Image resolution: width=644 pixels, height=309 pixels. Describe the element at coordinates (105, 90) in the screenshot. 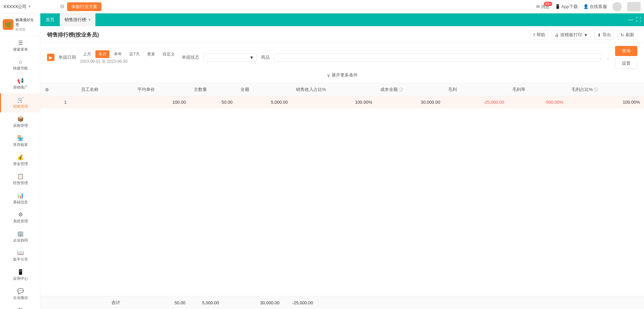

I see `th-employee: 员工名称` at that location.